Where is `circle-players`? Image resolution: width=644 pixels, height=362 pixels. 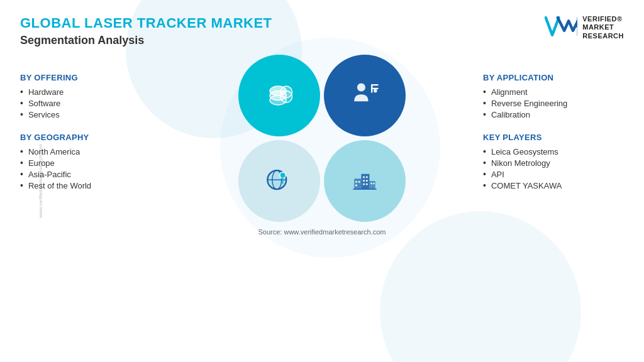 circle-players is located at coordinates (365, 181).